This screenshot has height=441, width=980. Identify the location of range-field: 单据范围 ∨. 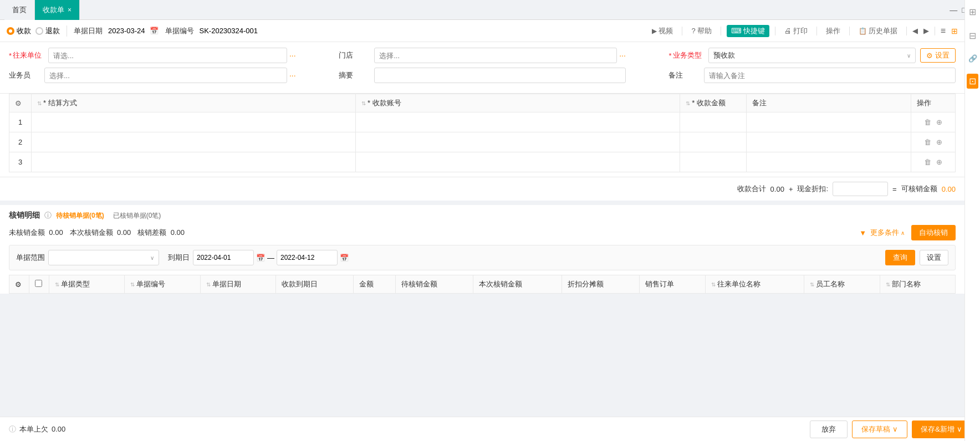
(88, 258).